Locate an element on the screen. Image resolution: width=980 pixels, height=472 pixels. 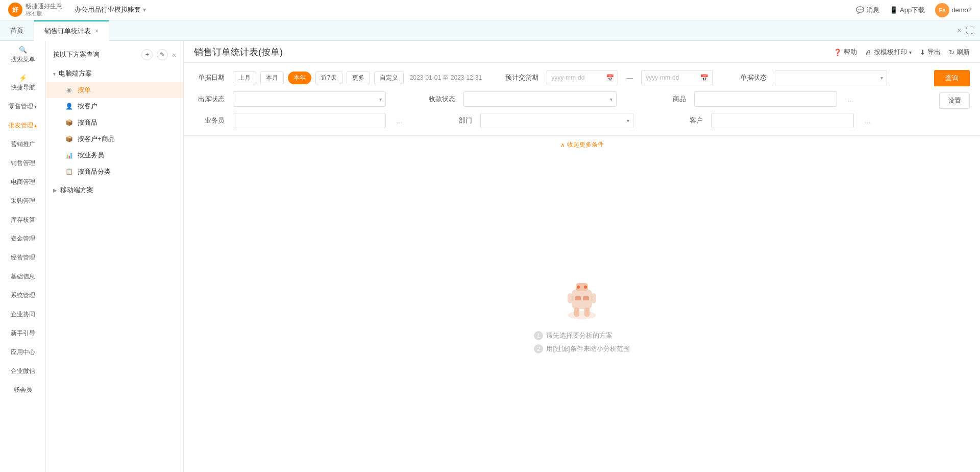
goods-label: 商品 is located at coordinates (671, 99).